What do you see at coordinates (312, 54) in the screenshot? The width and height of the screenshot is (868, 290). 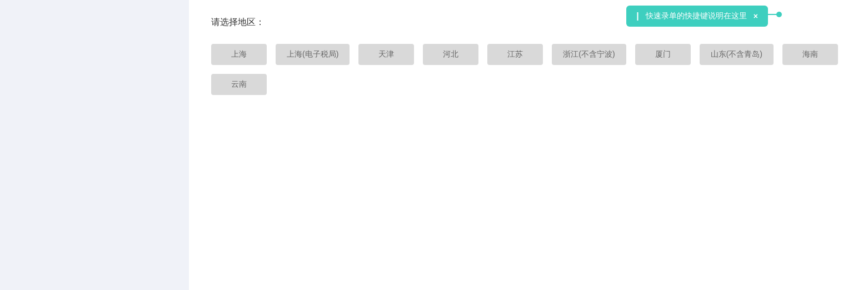 I see `region-btn-shanghai-etax: 上海(电子税局)` at bounding box center [312, 54].